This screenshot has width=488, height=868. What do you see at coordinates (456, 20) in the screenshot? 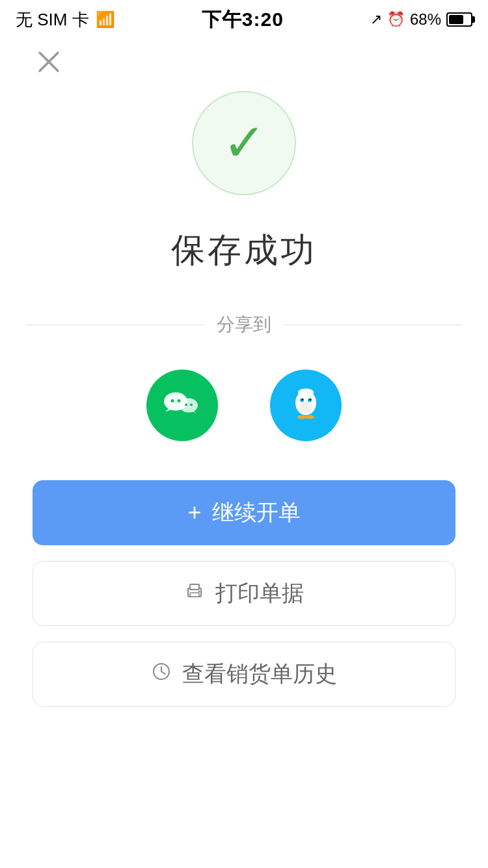
I see `battery-fill` at bounding box center [456, 20].